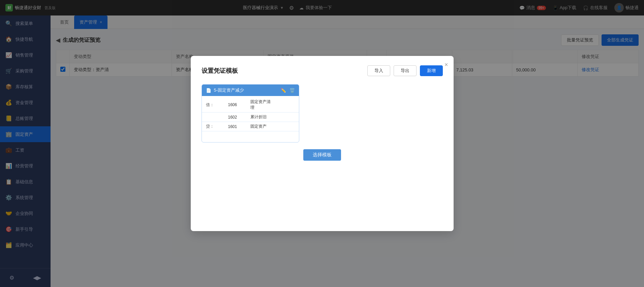 This screenshot has width=644, height=287. I want to click on entry-name-1: 累计折旧, so click(262, 117).